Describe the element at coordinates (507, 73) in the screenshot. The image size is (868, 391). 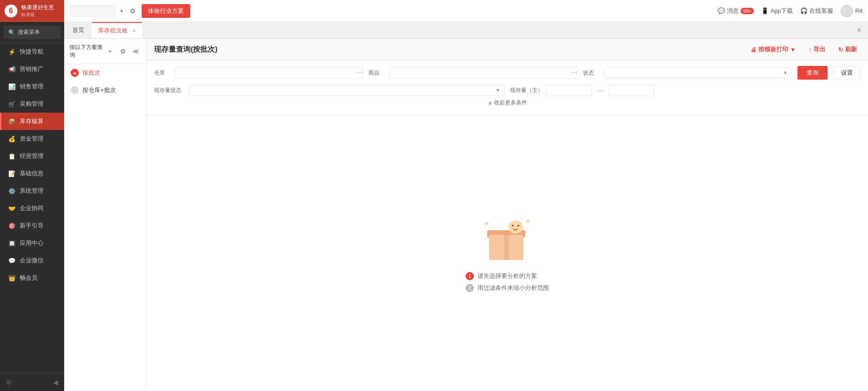
I see `filter-row-1: 仓库 ··· 商品 ···` at that location.